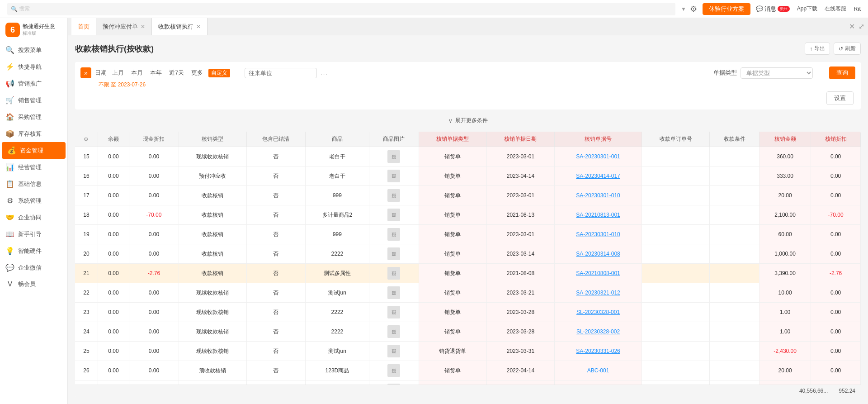  Describe the element at coordinates (598, 273) in the screenshot. I see `bill-no-link: SA-20210808-001` at that location.